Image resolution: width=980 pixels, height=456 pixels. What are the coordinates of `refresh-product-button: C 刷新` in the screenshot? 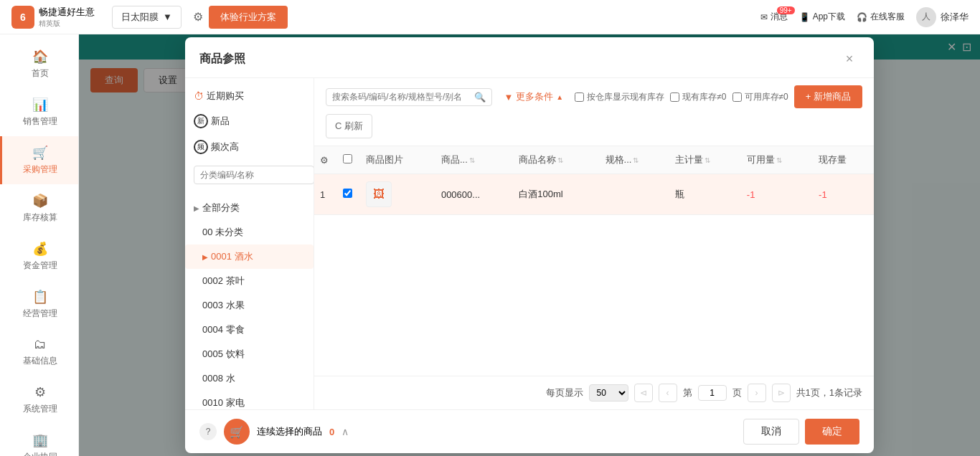 It's located at (349, 126).